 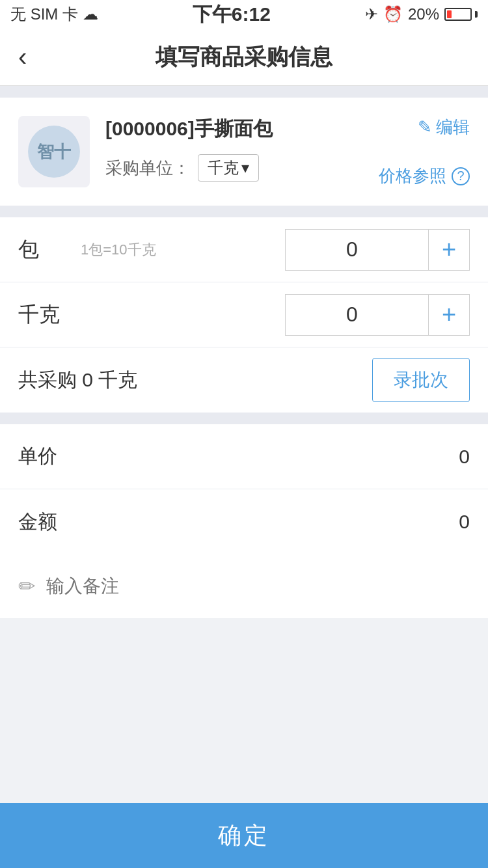 What do you see at coordinates (422, 14) in the screenshot?
I see `status-right: ✈ ⏰ 20%` at bounding box center [422, 14].